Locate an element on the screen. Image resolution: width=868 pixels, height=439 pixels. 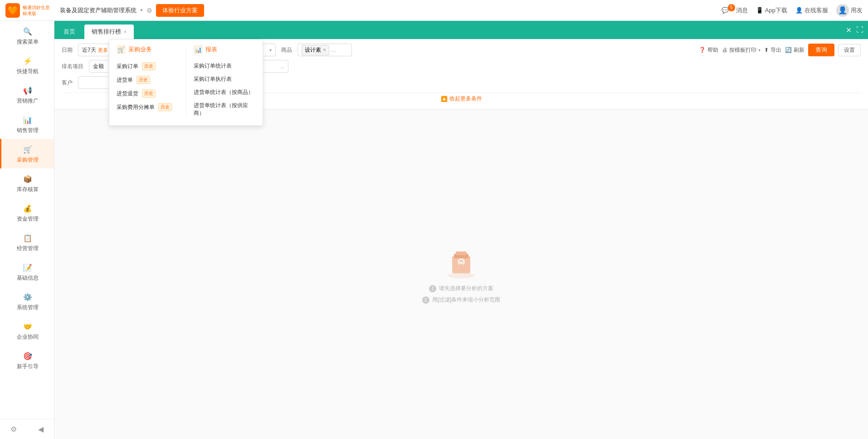
history-tag-2: 历史 is located at coordinates (143, 80).